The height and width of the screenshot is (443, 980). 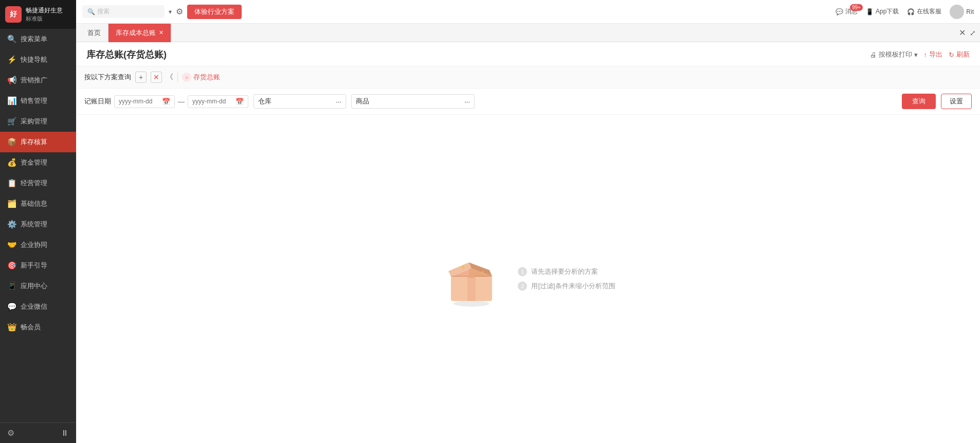 I want to click on message-icon: 💬, so click(x=839, y=12).